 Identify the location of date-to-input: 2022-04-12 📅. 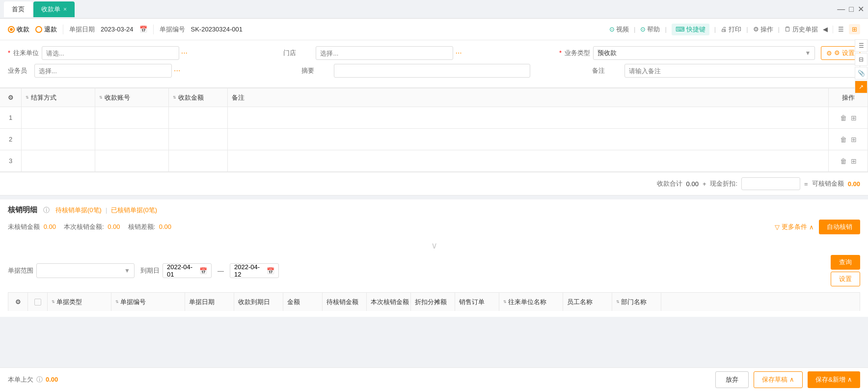
(254, 271).